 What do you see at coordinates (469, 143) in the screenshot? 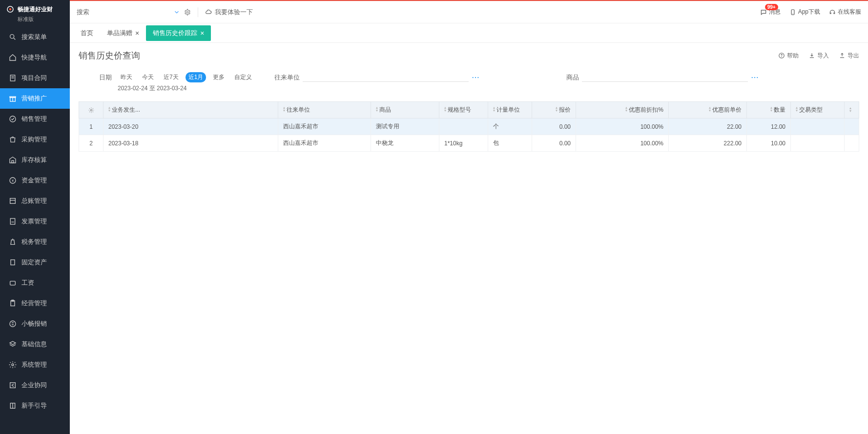
I see `table-row: 22023-03-18西山嘉禾超市中桡龙1*10kg包0.00100.00%22…` at bounding box center [469, 143].